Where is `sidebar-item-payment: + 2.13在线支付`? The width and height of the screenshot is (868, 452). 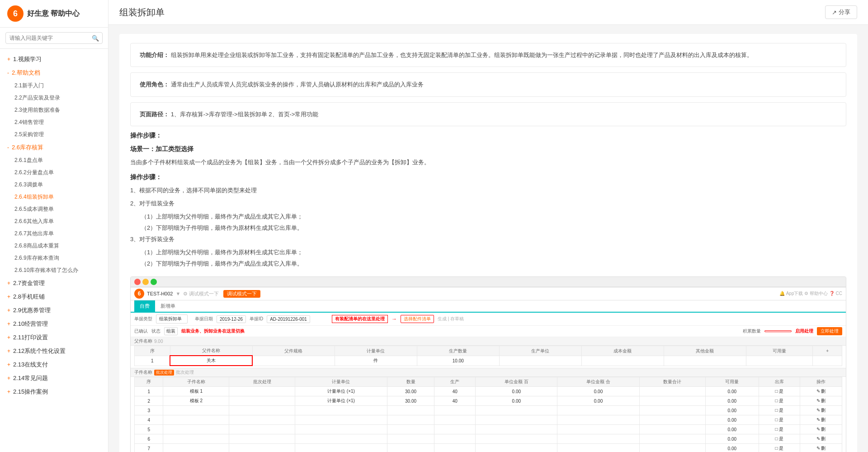 sidebar-item-payment: + 2.13在线支付 is located at coordinates (54, 365).